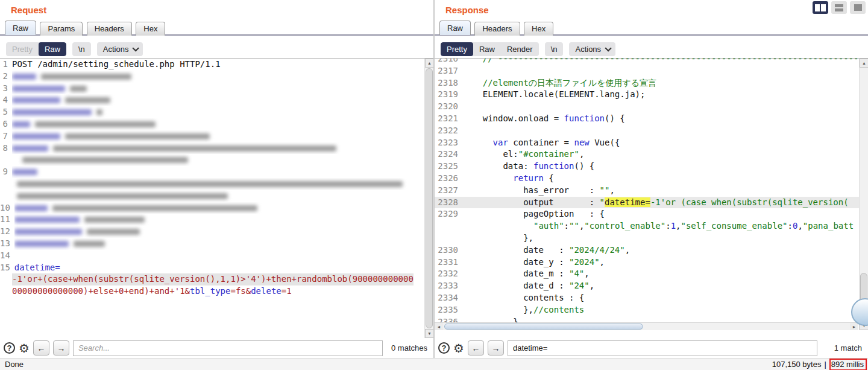  Describe the element at coordinates (52, 49) in the screenshot. I see `request-raw-button: Raw` at that location.